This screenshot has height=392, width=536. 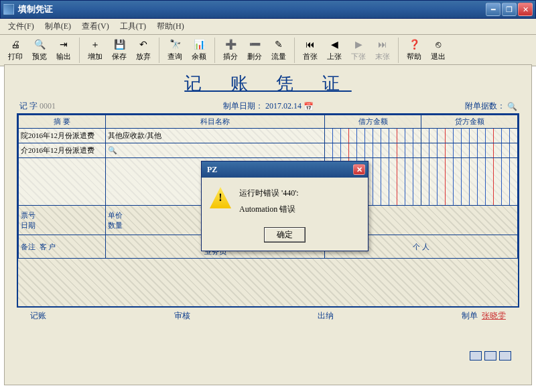 I want to click on table-row: 介2016年12月份派遣费 🔍, so click(x=268, y=151).